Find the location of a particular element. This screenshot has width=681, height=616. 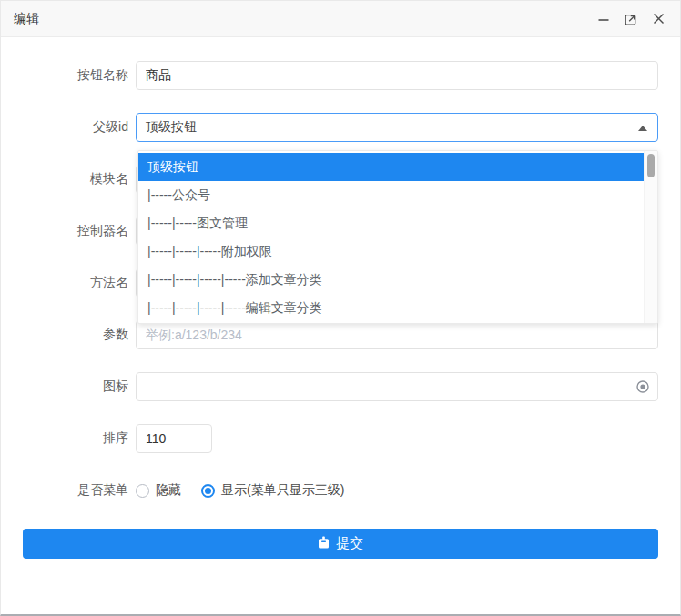

submit-icon is located at coordinates (324, 544).